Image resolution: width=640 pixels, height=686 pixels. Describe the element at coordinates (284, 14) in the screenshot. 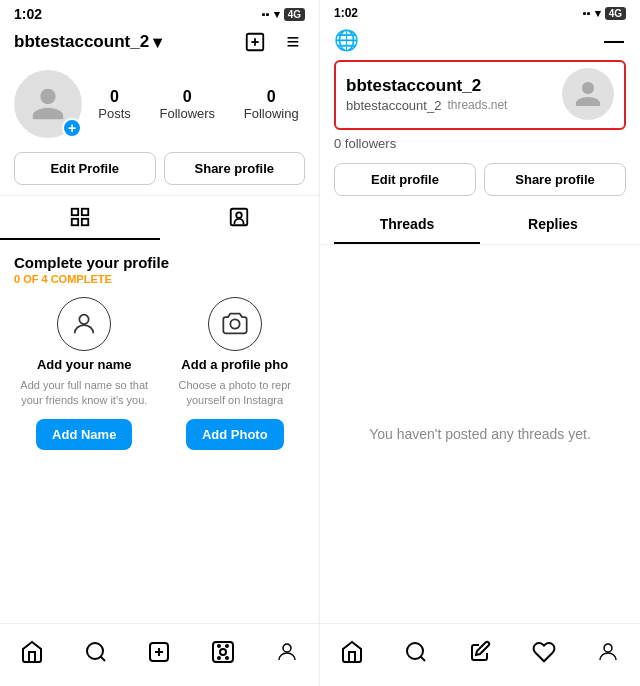

I see `left-status-icons: ▪▪ ▾ 4G` at that location.